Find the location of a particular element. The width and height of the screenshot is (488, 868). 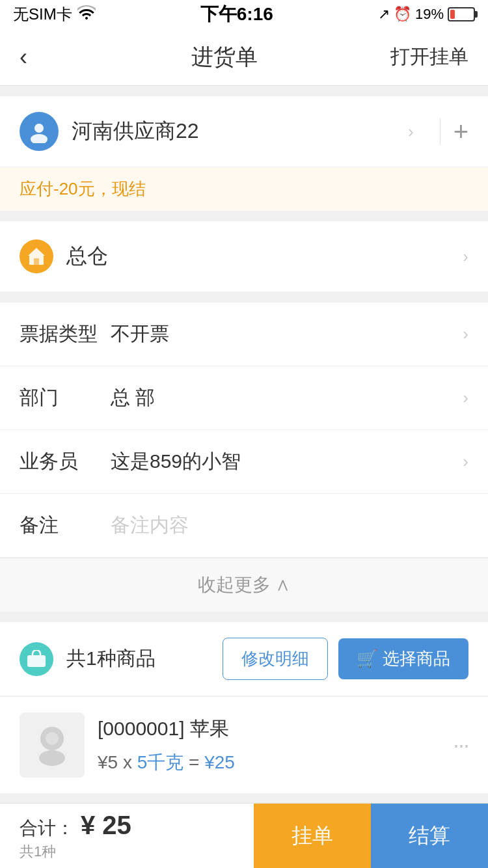

department-row: 部门 总 部 › is located at coordinates (244, 398).